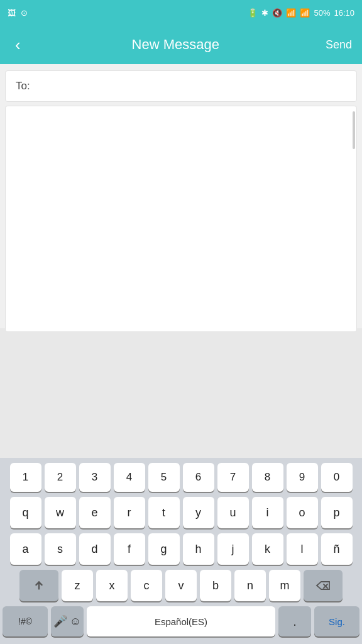 This screenshot has height=644, width=362. Describe the element at coordinates (339, 45) in the screenshot. I see `send-button: Send` at that location.